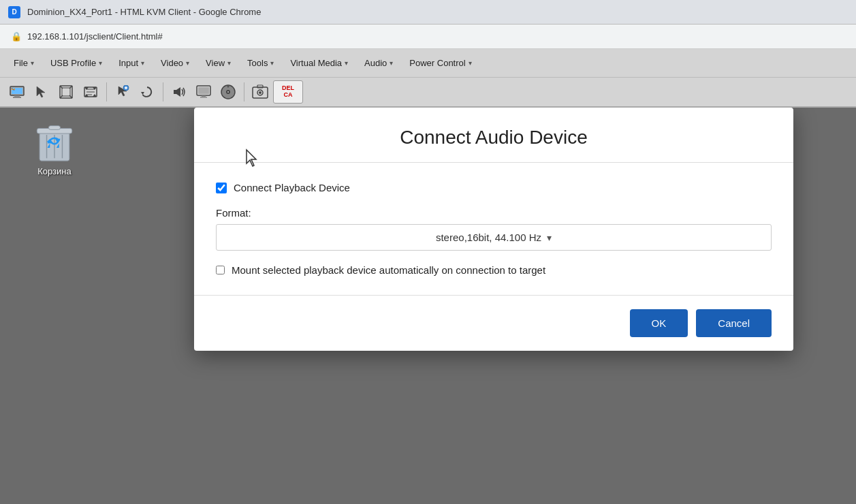  What do you see at coordinates (260, 92) in the screenshot?
I see `screenshot-button` at bounding box center [260, 92].